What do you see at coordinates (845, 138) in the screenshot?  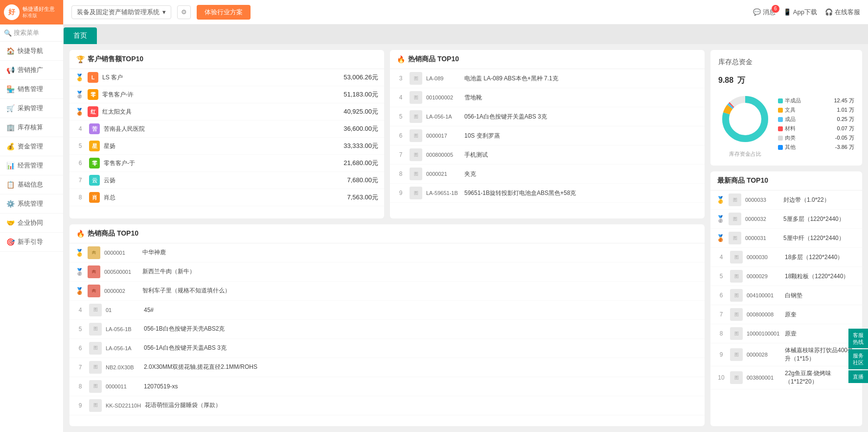 I see `legend-value: -0.05 万` at bounding box center [845, 138].